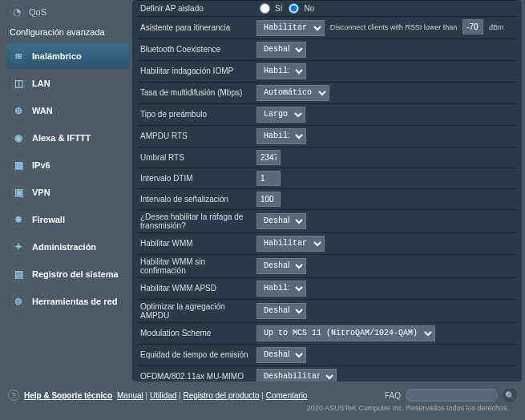  What do you see at coordinates (196, 114) in the screenshot?
I see `row-label: Tipo de preámbulo` at bounding box center [196, 114].